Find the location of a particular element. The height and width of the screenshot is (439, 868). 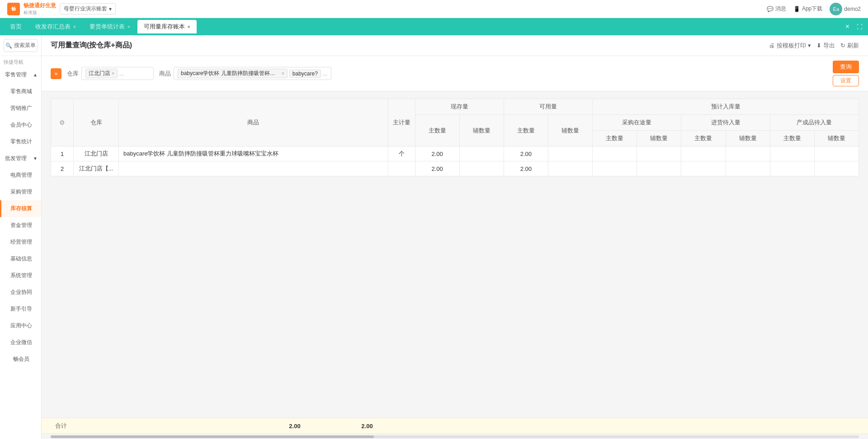

search-icon: 🔍 is located at coordinates (9, 46).